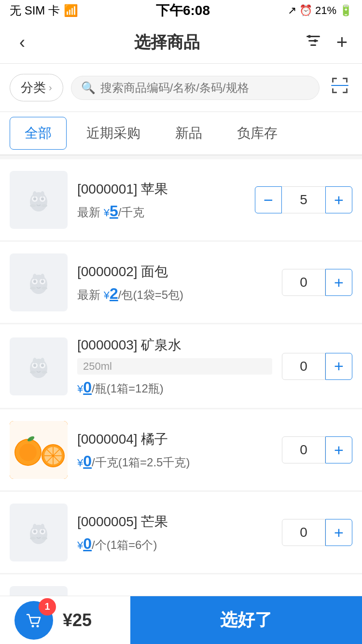 The image size is (362, 644). What do you see at coordinates (246, 620) in the screenshot?
I see `confirm-button: 选好了` at bounding box center [246, 620].